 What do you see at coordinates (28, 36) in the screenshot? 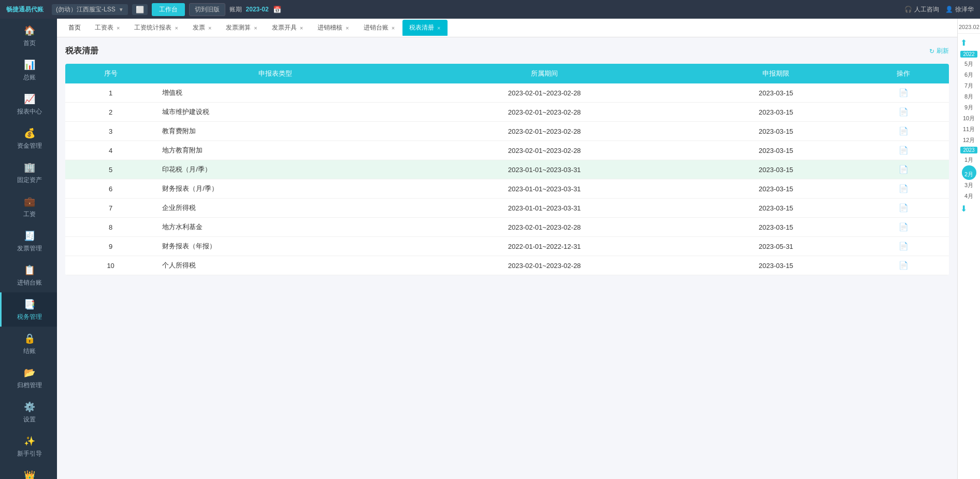
I see `sidebar-item-home: 🏠 首页` at bounding box center [28, 36].